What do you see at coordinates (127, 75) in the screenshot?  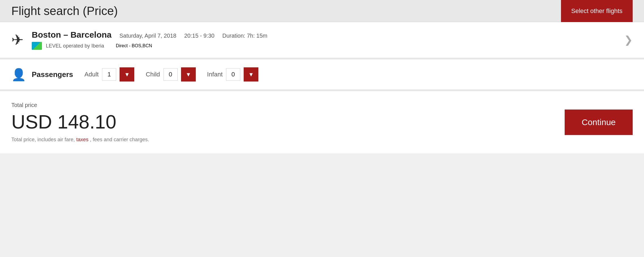 I see `adult-chevron-down-icon: ▼` at bounding box center [127, 75].